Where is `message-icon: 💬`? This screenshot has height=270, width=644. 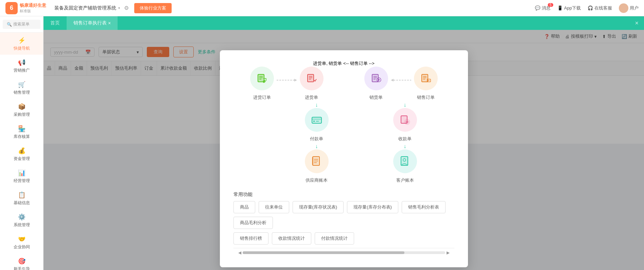
message-icon: 💬 is located at coordinates (538, 8).